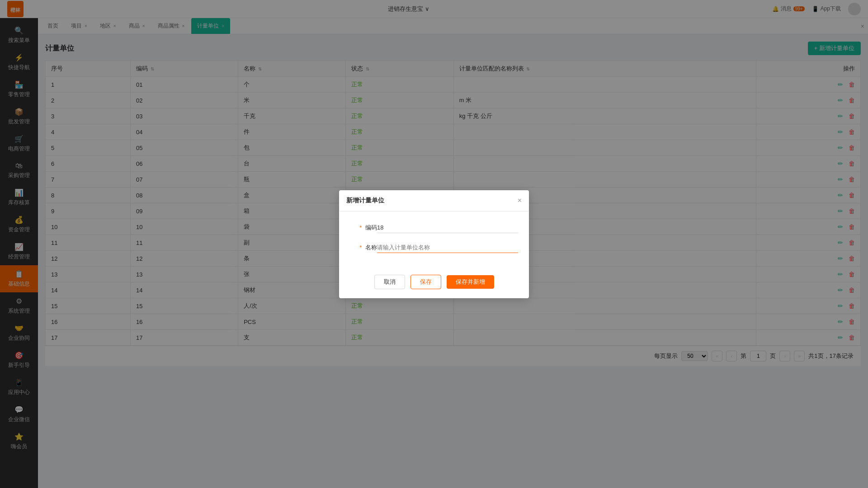 The image size is (868, 488). I want to click on name-input, so click(448, 248).